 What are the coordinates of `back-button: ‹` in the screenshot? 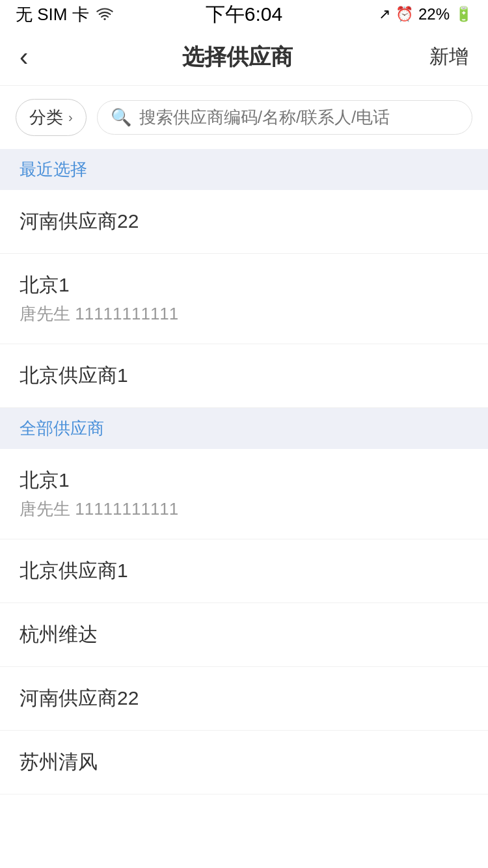 It's located at (39, 57).